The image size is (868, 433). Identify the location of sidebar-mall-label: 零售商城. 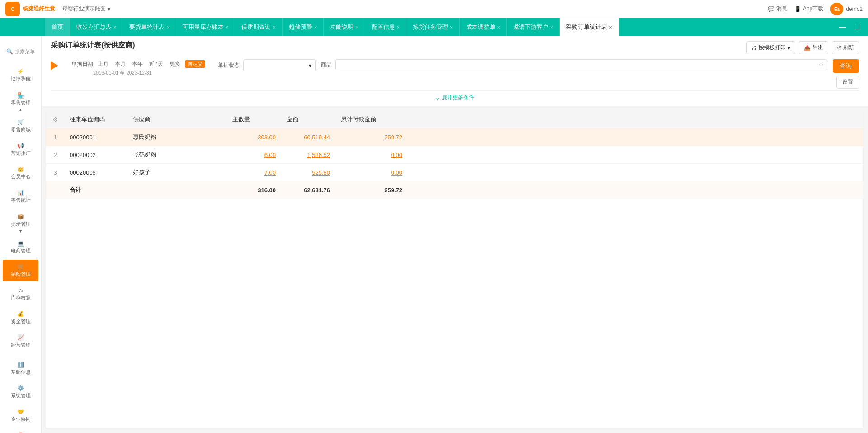
(21, 129).